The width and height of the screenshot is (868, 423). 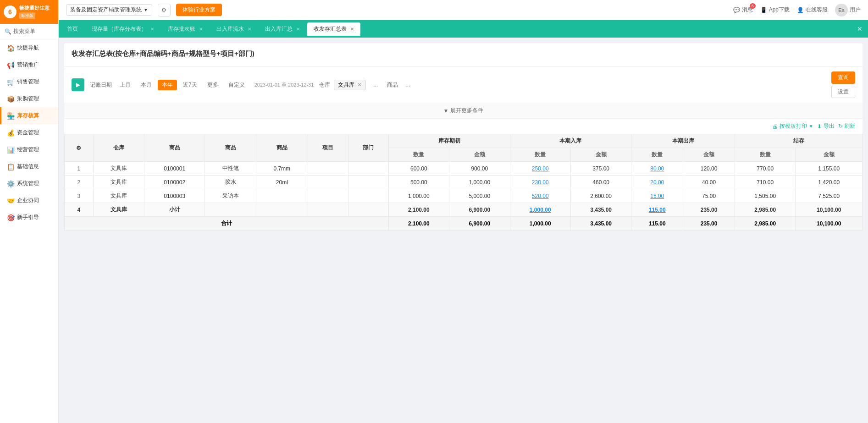 What do you see at coordinates (29, 82) in the screenshot?
I see `sidebar-item-sales: 🛒 销售管理` at bounding box center [29, 82].